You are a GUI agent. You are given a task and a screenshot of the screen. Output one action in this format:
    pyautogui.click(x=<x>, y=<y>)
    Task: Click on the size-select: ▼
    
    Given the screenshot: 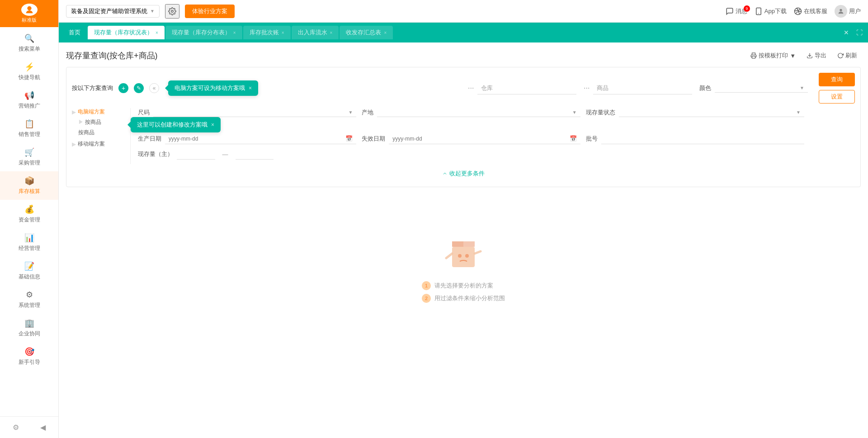 What is the action you would take?
    pyautogui.click(x=255, y=113)
    